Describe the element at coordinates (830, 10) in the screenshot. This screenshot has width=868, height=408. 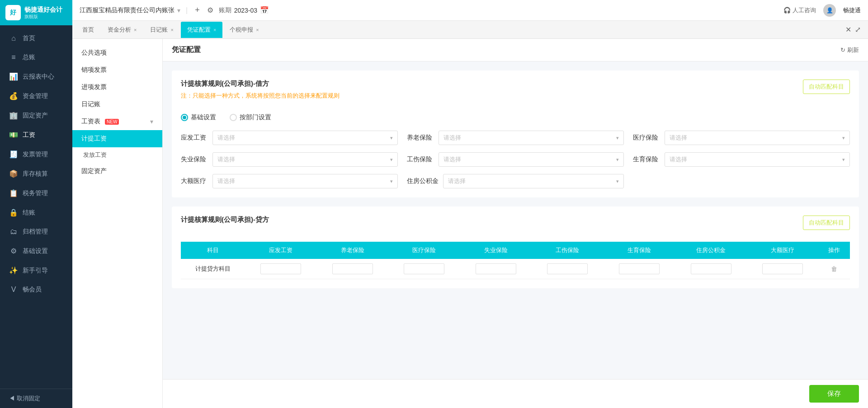
I see `user-avatar: 👤` at that location.